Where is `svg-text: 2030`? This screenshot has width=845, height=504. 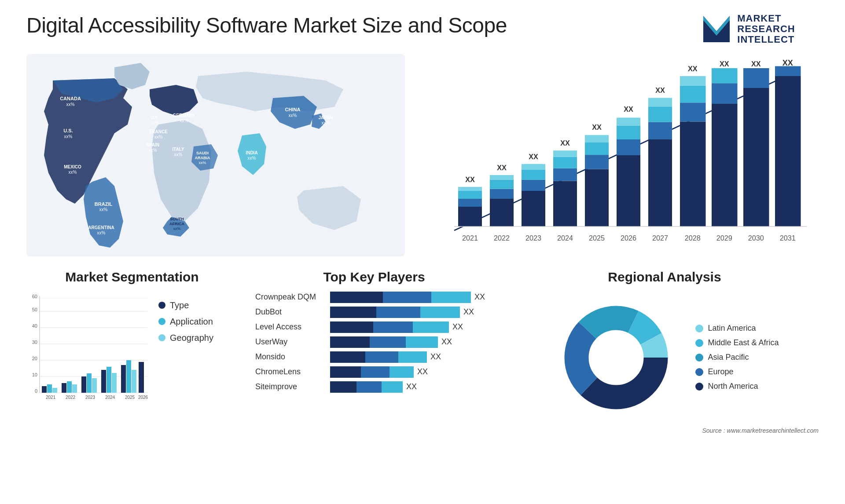 svg-text: 2030 is located at coordinates (756, 237).